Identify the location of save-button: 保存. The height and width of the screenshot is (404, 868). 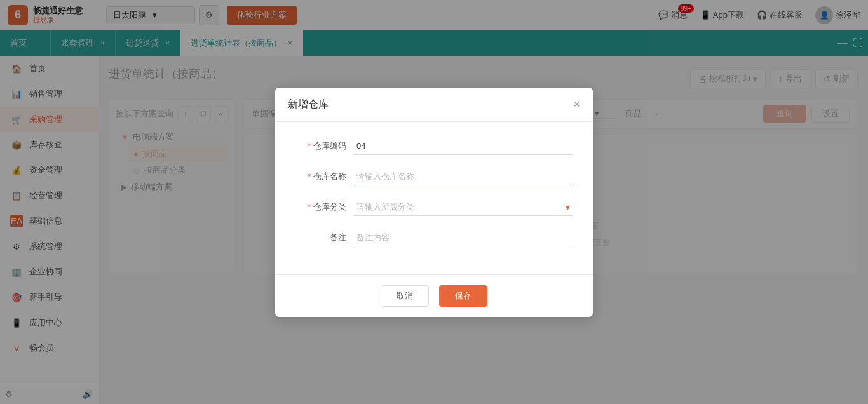
(463, 296).